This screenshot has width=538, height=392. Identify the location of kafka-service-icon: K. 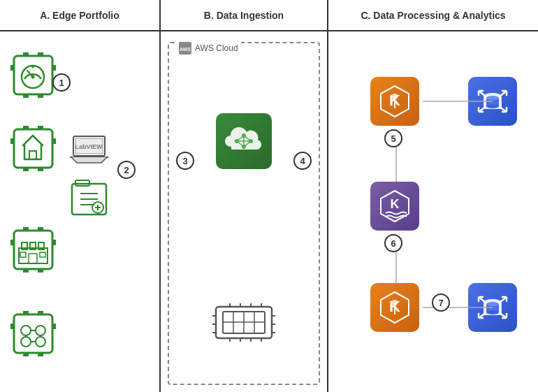
(395, 101).